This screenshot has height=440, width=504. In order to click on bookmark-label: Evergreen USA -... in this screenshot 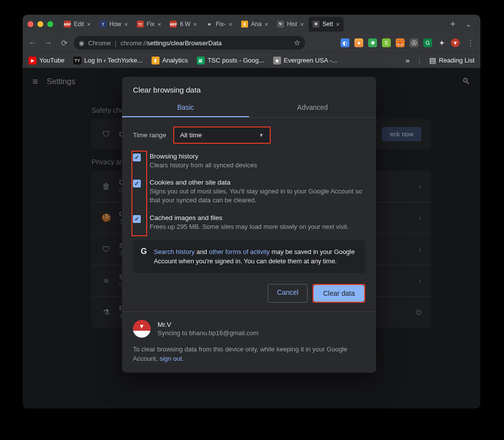, I will do `click(311, 60)`.